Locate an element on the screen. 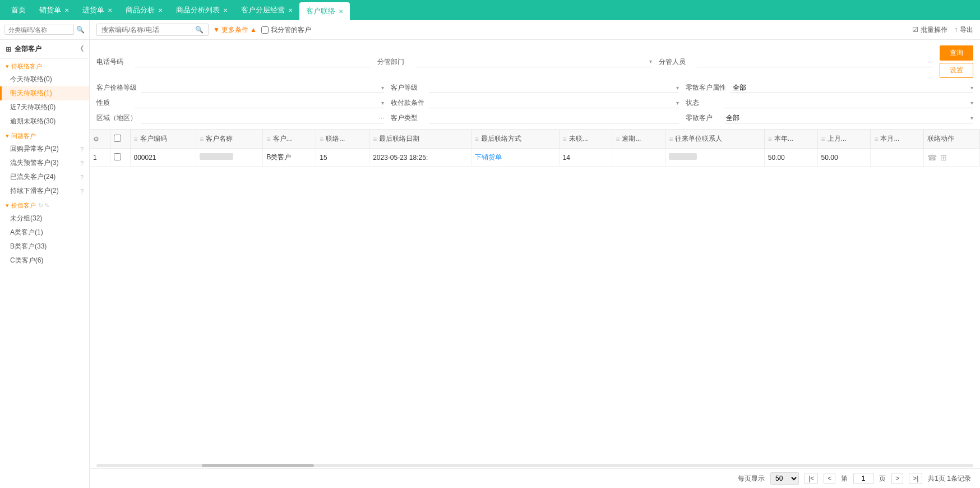 Image resolution: width=980 pixels, height=488 pixels. sidebar-item-b-class: B类客户(33) is located at coordinates (45, 247).